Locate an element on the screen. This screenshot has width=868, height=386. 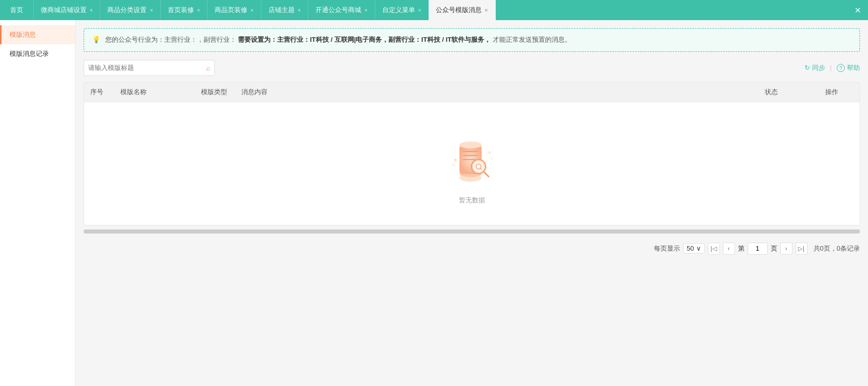
next-page-icon: › is located at coordinates (786, 249).